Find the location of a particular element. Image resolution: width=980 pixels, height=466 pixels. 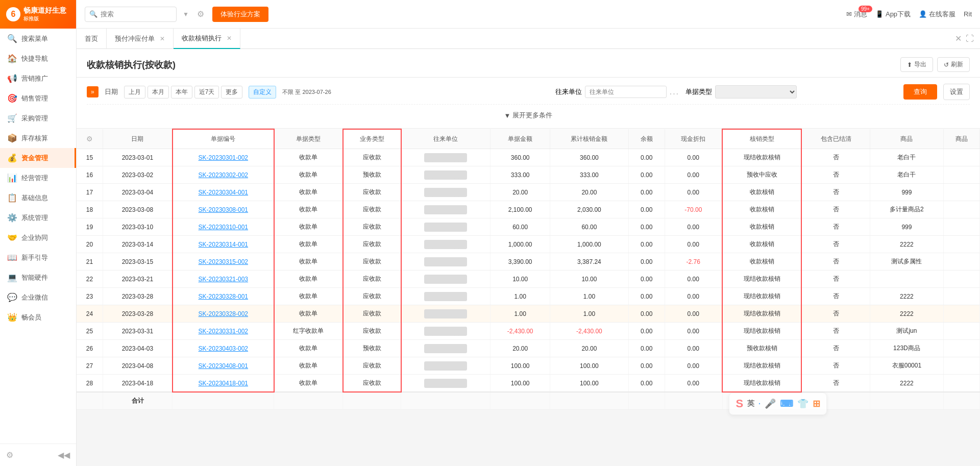

cell-r4-c2: SK-20230310-001 is located at coordinates (224, 227).